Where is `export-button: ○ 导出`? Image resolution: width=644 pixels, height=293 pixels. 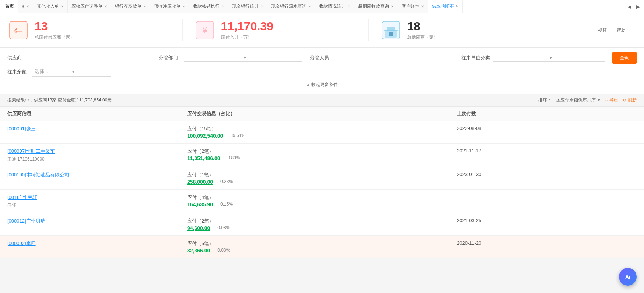
export-button: ○ 导出 is located at coordinates (612, 100).